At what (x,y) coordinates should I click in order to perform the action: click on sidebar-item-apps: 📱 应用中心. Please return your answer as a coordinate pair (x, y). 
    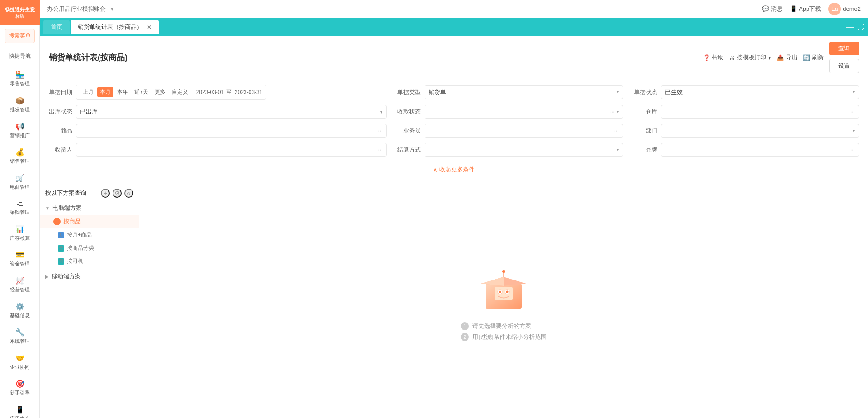
    Looking at the image, I should click on (20, 409).